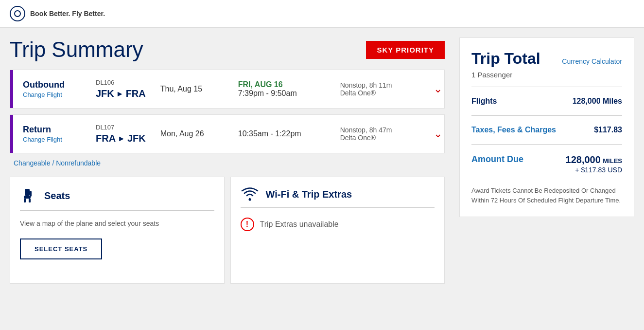 This screenshot has height=330, width=644. What do you see at coordinates (438, 89) in the screenshot?
I see `outbound-chevron-button: ⌄` at bounding box center [438, 89].